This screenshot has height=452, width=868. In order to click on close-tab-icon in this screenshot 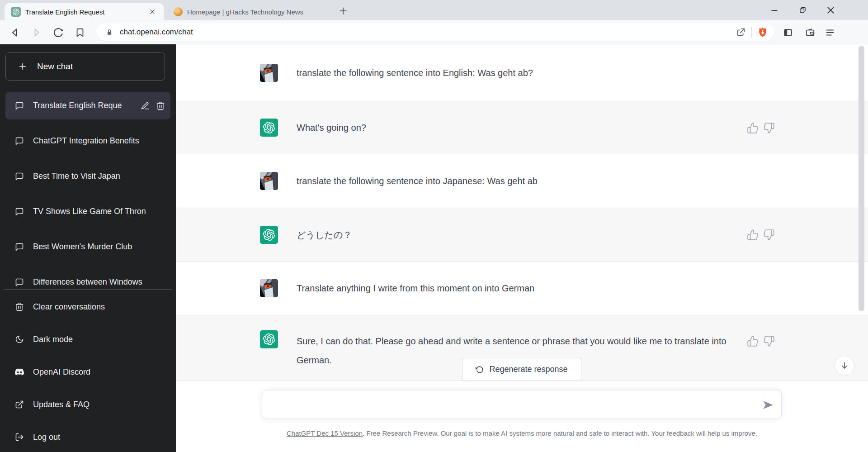, I will do `click(152, 12)`.